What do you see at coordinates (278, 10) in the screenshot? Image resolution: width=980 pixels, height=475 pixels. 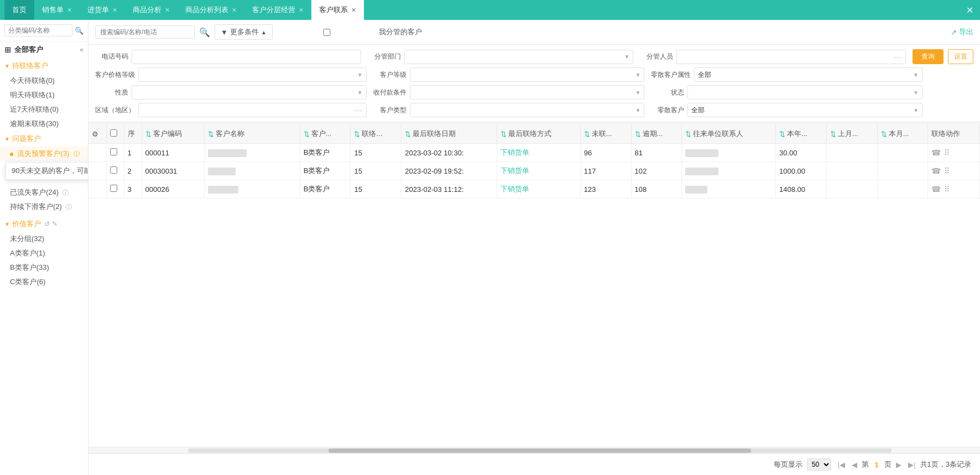 I see `tab-customer-layer: 客户分层经营 ✕` at bounding box center [278, 10].